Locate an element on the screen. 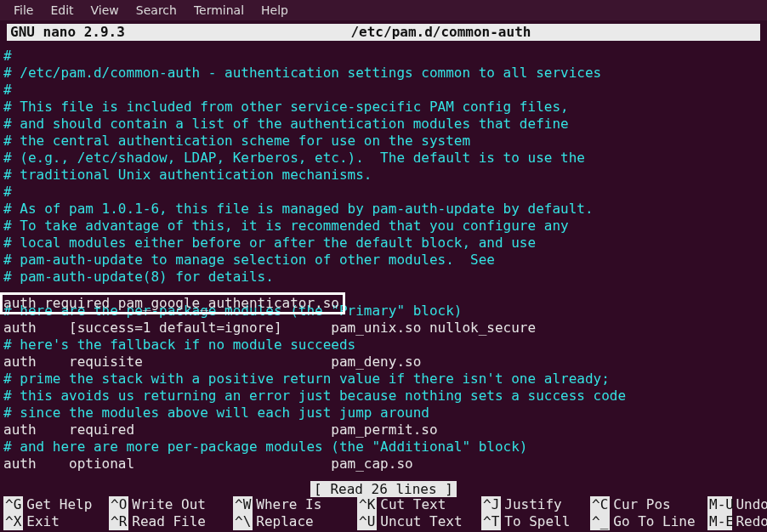  shortcut-key: ^O is located at coordinates (119, 505).